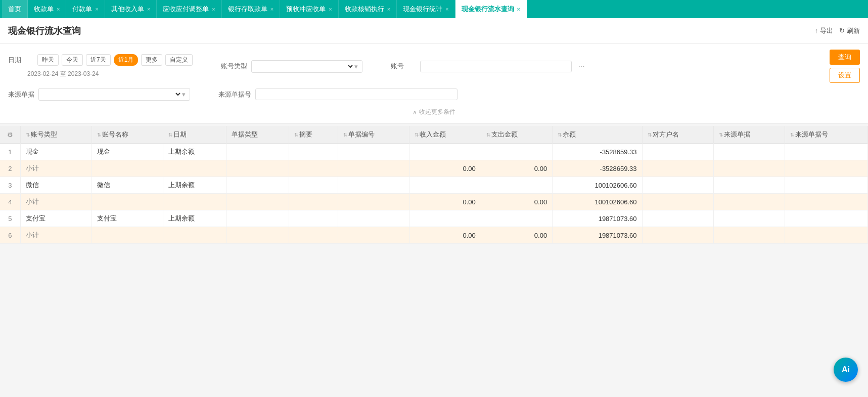  I want to click on collapse-arrow-icon: ∧, so click(415, 112).